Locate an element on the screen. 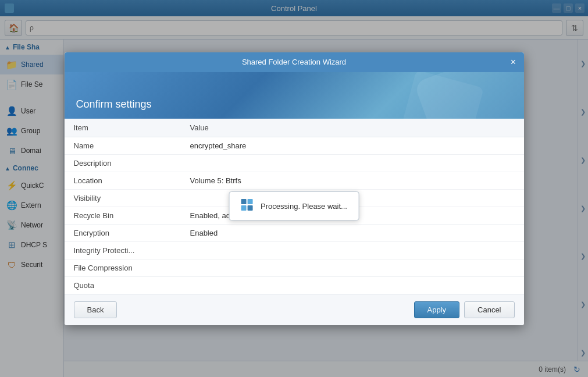  table-row: Integrity Protecti... is located at coordinates (294, 250).